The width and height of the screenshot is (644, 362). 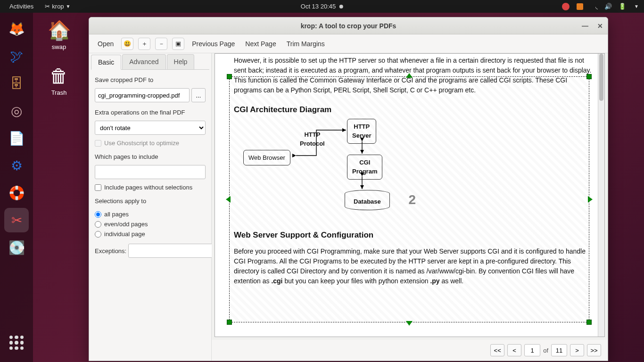 I want to click on browse-button: ..., so click(x=198, y=95).